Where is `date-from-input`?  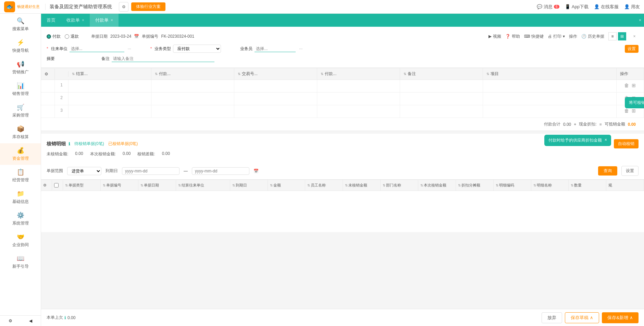 date-from-input is located at coordinates (151, 171).